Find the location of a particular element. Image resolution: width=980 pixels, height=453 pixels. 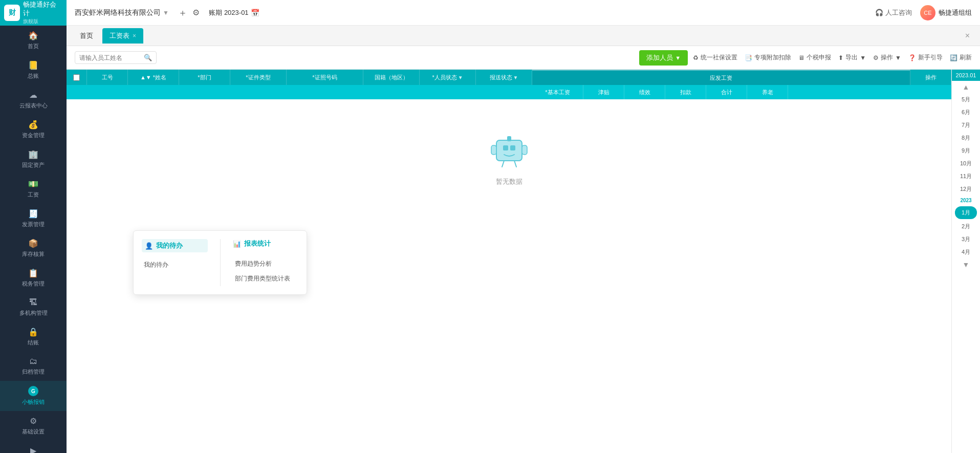

timeline-month-12: 12月 is located at coordinates (966, 189).